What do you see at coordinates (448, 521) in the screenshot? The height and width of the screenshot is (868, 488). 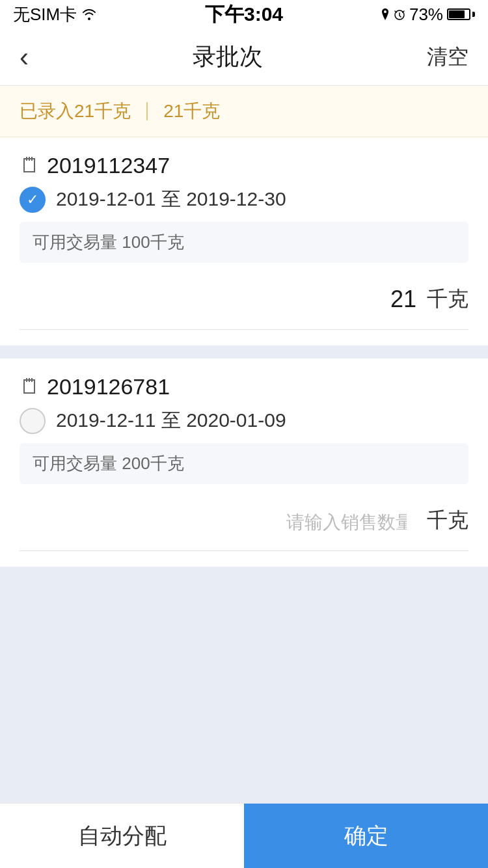 I see `unit-label-2: 千克` at bounding box center [448, 521].